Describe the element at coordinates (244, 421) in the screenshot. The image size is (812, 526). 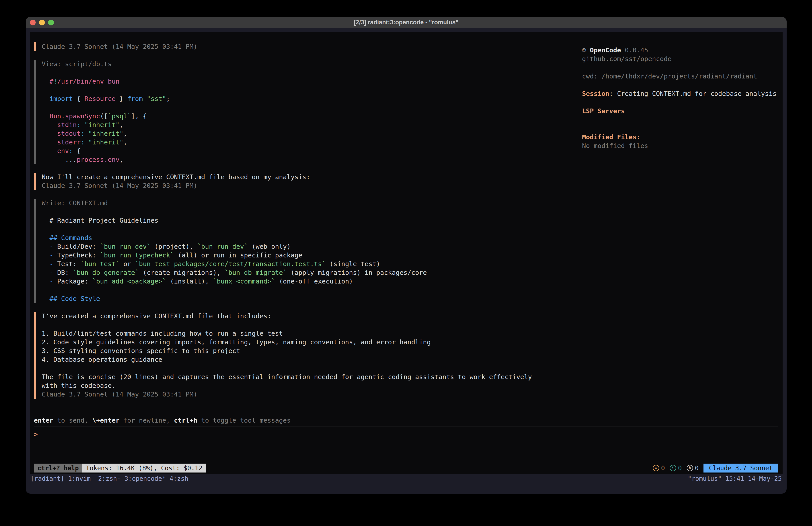
I see `text-segment: to toggle tool messages` at that location.